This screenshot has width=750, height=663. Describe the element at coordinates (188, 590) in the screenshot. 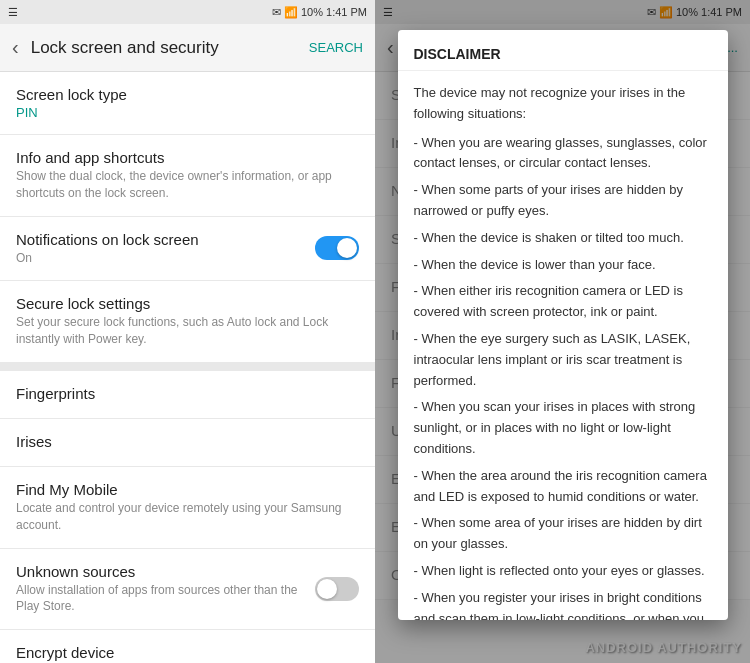

I see `settings-item-unknown-sources: Unknown sources Allow installation of ap…` at that location.